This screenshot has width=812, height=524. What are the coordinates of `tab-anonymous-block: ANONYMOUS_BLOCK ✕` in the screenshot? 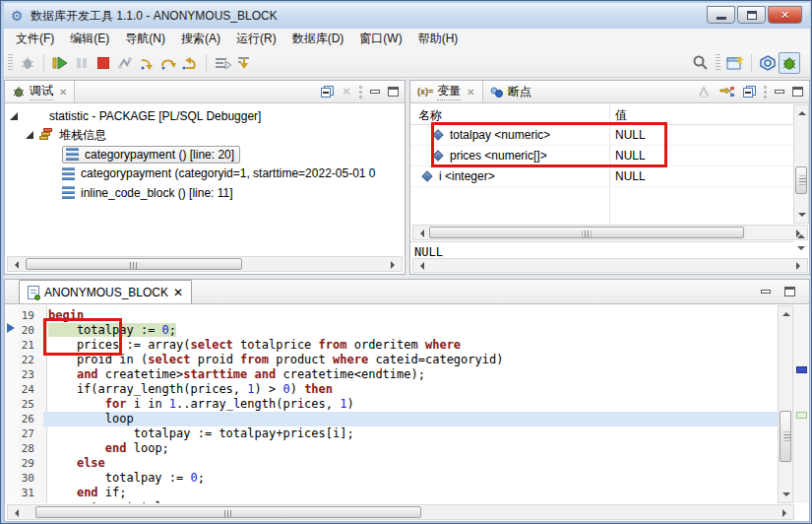 It's located at (105, 292).